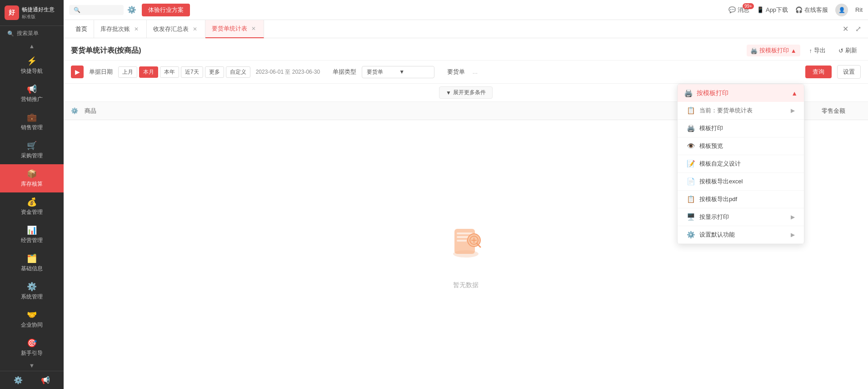 This screenshot has height=389, width=868. Describe the element at coordinates (32, 122) in the screenshot. I see `sidebar-item-sales: 💼 销售管理` at that location.